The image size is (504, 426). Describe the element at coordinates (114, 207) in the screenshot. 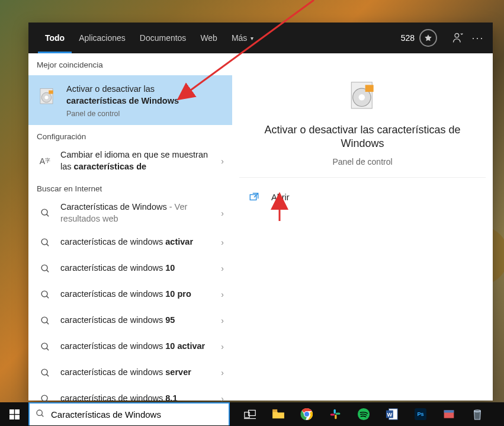

I see `web-result-pre: Características de Windows` at that location.